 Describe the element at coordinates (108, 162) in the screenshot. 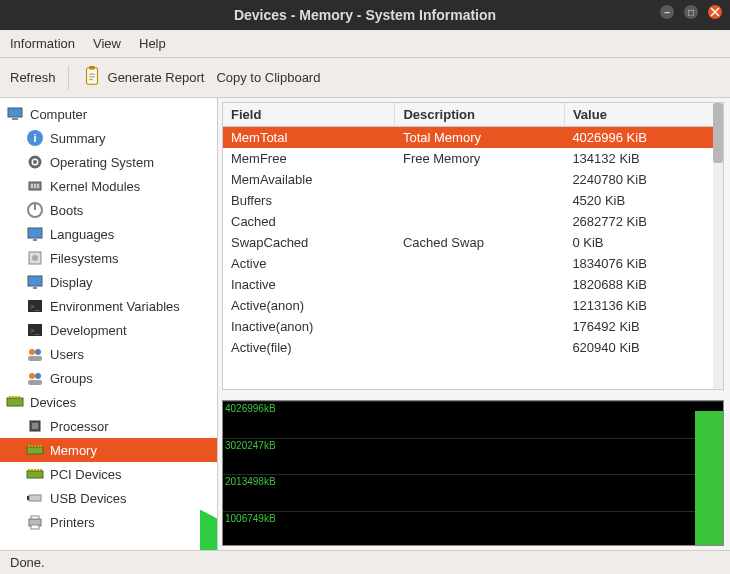

I see `sidebar-item-operating-system: Operating System` at that location.